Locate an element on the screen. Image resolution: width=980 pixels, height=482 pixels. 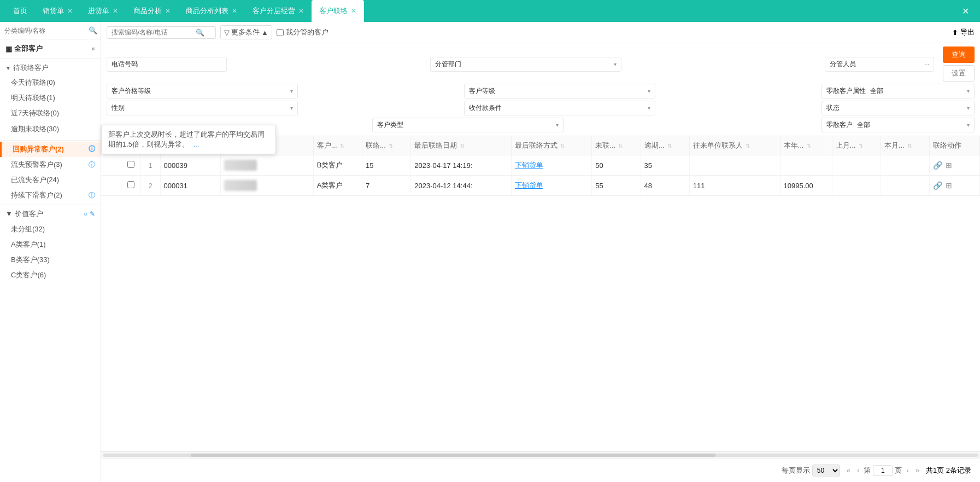
manager-more-icon: ··· is located at coordinates (927, 64).